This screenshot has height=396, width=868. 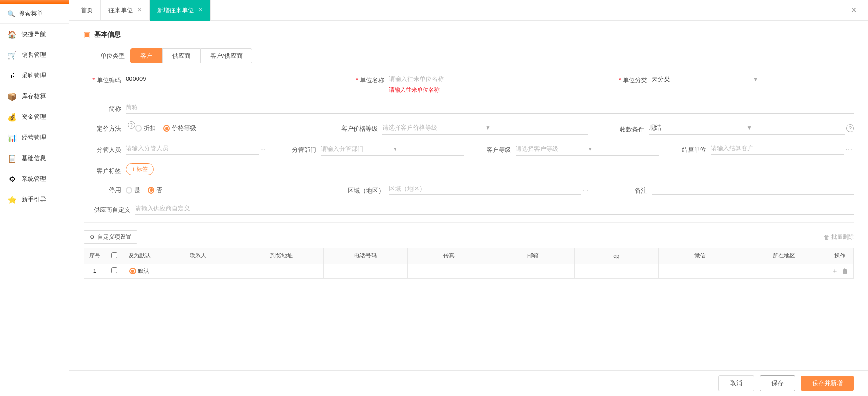 I want to click on th-fax: 传真, so click(x=449, y=256).